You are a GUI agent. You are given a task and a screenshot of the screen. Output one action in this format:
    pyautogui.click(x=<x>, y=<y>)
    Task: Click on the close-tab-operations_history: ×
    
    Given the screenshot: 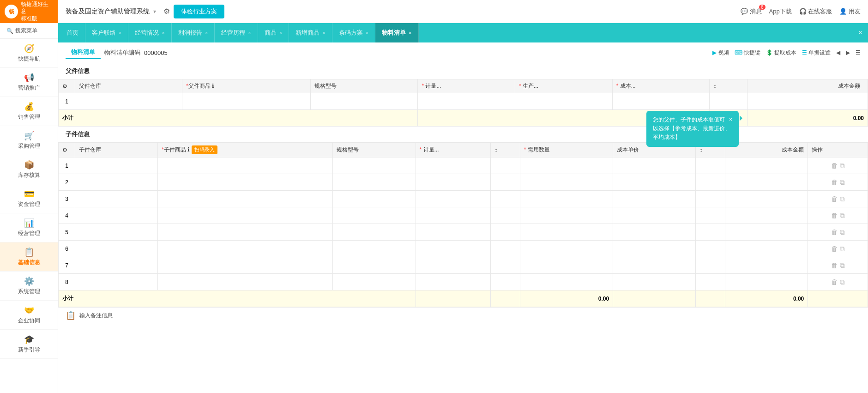 What is the action you would take?
    pyautogui.click(x=249, y=33)
    